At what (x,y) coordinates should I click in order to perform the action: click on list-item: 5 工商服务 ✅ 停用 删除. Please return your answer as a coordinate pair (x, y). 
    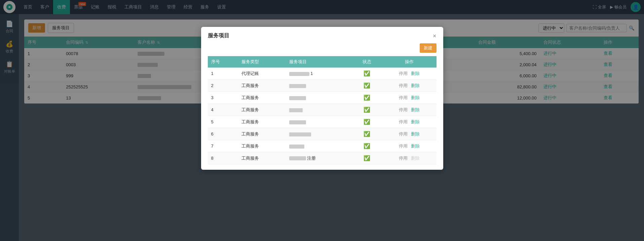
    Looking at the image, I should click on (322, 122).